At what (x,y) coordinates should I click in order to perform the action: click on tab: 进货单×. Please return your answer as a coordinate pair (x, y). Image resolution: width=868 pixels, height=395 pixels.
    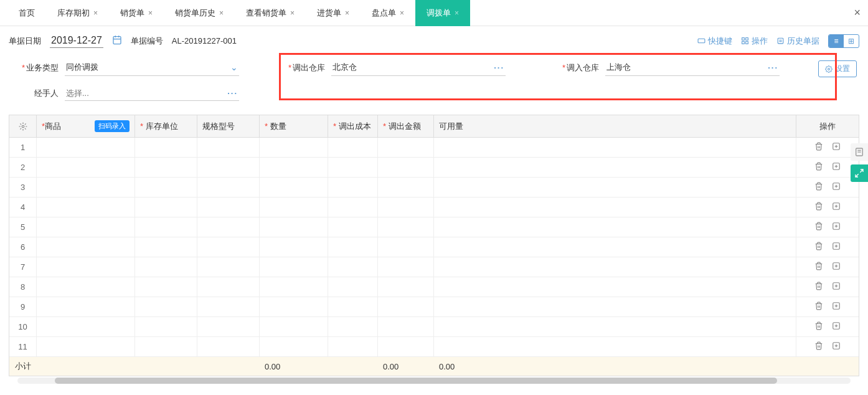
    Looking at the image, I should click on (333, 13).